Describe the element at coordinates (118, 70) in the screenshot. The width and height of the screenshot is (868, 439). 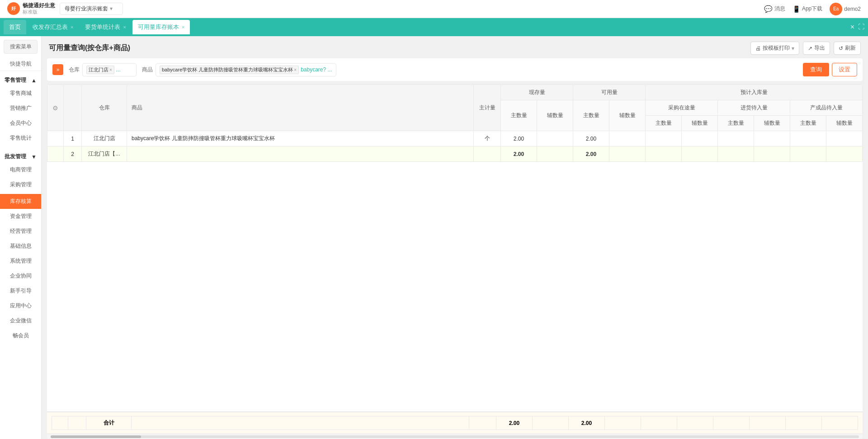
I see `warehouse-more: ...` at that location.